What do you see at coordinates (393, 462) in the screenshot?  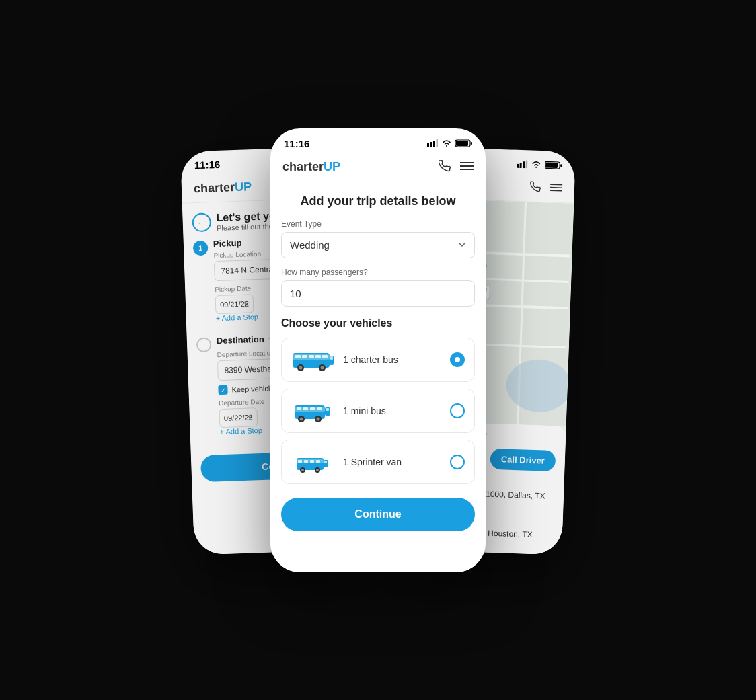 I see `sprinter-van-name: 1 Sprinter van` at bounding box center [393, 462].